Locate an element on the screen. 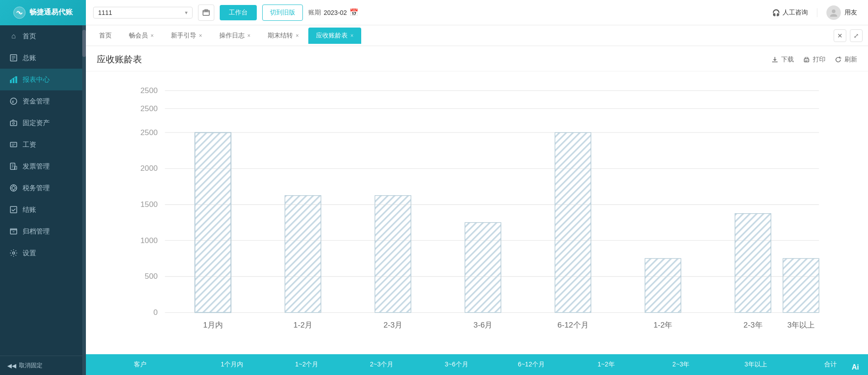  th-1month: 1个月内 is located at coordinates (232, 365).